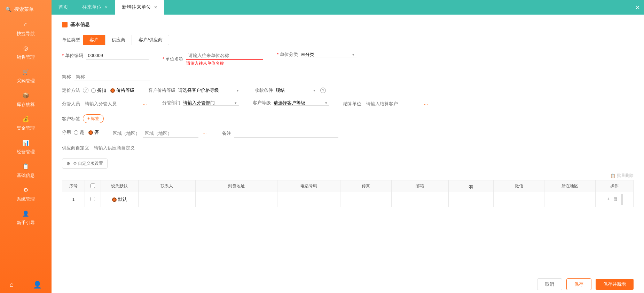 The width and height of the screenshot is (644, 293). What do you see at coordinates (26, 81) in the screenshot?
I see `sidebar-item-label: 采购管理` at bounding box center [26, 81].